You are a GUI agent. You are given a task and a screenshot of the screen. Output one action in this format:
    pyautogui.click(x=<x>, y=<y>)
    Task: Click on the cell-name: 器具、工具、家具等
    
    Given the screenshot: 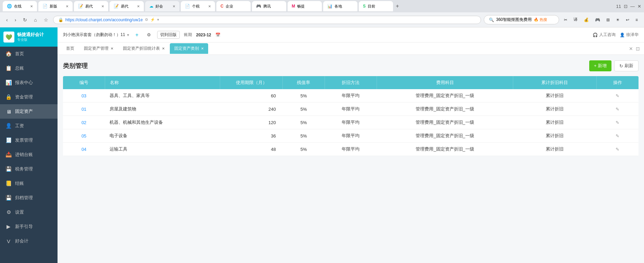 What is the action you would take?
    pyautogui.click(x=162, y=96)
    